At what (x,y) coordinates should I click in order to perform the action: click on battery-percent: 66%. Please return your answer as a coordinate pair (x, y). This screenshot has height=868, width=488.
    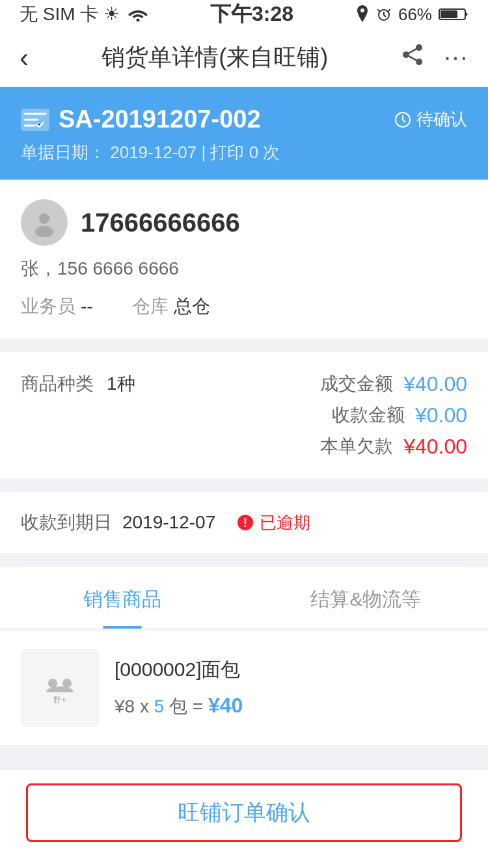
    Looking at the image, I should click on (415, 14).